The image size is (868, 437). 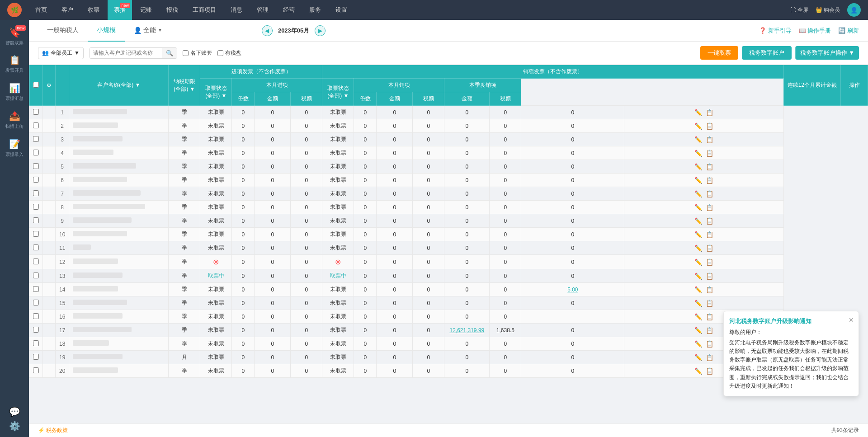 What do you see at coordinates (14, 92) in the screenshot?
I see `sidebar-item-summary: 📊 票据汇总` at bounding box center [14, 92].